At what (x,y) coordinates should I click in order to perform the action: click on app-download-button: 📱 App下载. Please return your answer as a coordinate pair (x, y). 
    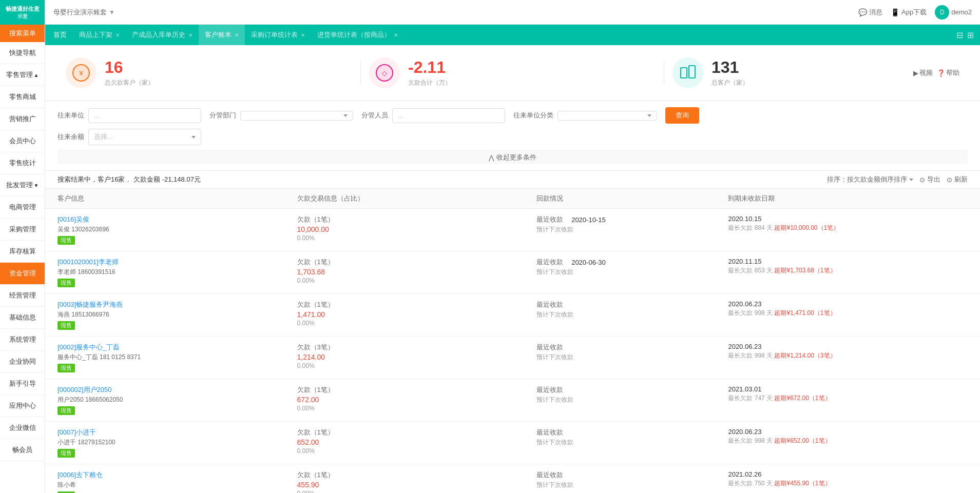
    Looking at the image, I should click on (909, 12).